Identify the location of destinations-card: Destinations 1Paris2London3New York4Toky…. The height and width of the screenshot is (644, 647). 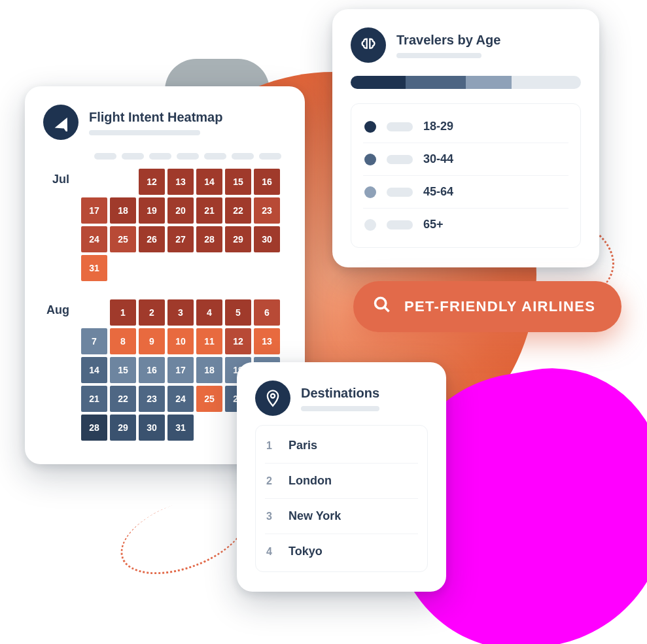
(341, 477).